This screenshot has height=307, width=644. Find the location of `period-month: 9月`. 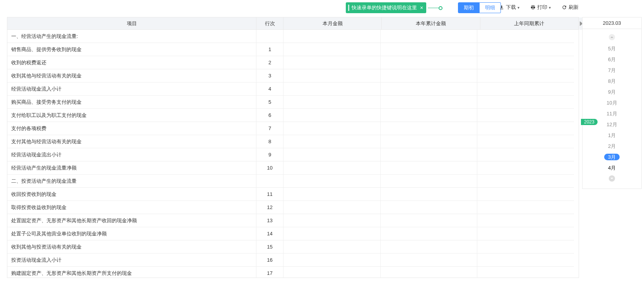

period-month: 9月 is located at coordinates (612, 92).